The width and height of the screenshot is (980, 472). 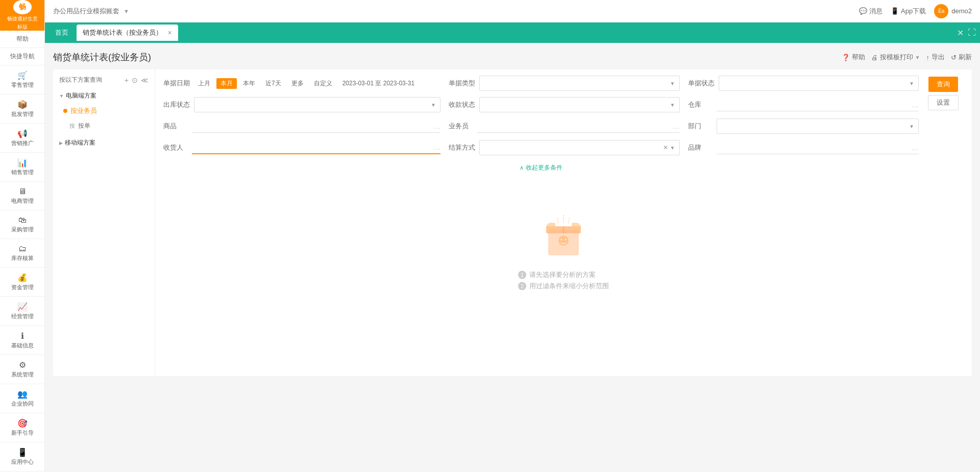 What do you see at coordinates (22, 370) in the screenshot?
I see `sidebar-item-system: ⚙ 系统管理` at bounding box center [22, 370].